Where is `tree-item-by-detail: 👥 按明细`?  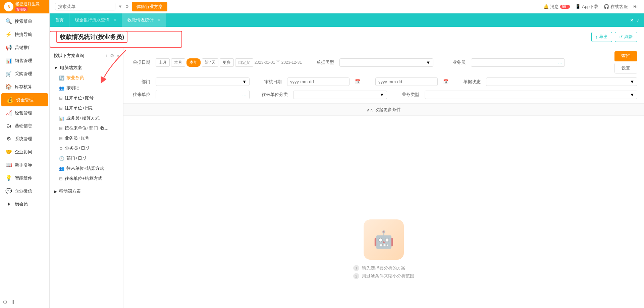
tree-item-by-detail: 👥 按明细 is located at coordinates (87, 88).